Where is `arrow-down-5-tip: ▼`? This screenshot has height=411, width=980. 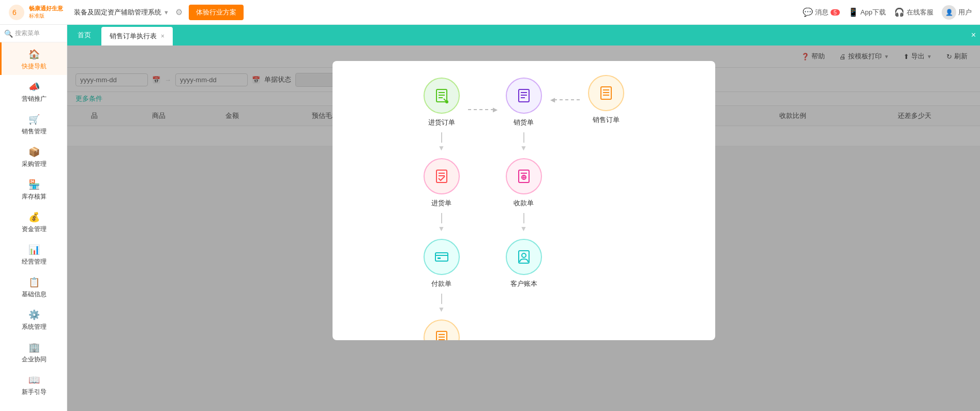
arrow-down-5-tip: ▼ is located at coordinates (524, 230).